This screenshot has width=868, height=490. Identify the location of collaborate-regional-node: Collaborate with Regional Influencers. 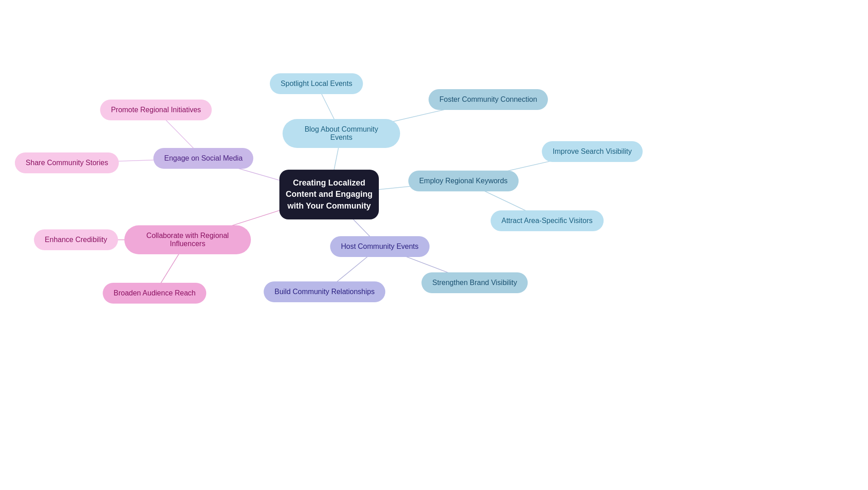
(188, 240).